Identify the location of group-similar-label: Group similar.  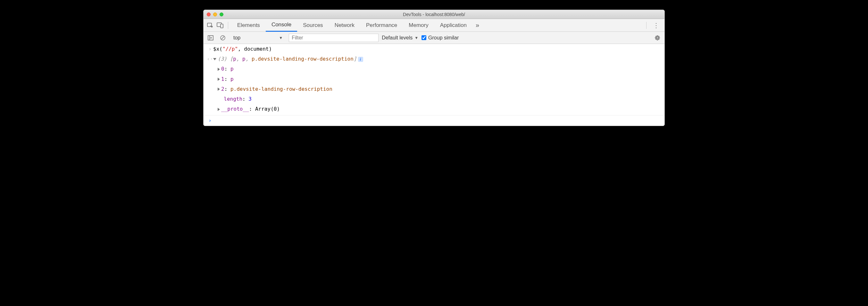
(443, 38).